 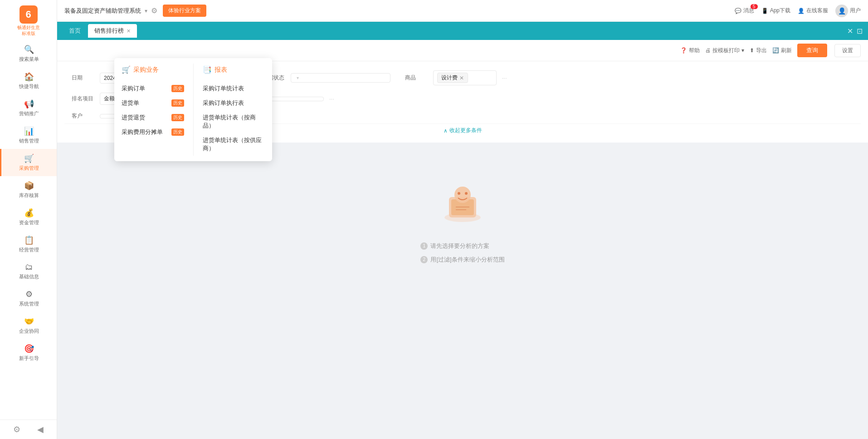 What do you see at coordinates (29, 267) in the screenshot?
I see `grid-icon: 🗂` at bounding box center [29, 267].